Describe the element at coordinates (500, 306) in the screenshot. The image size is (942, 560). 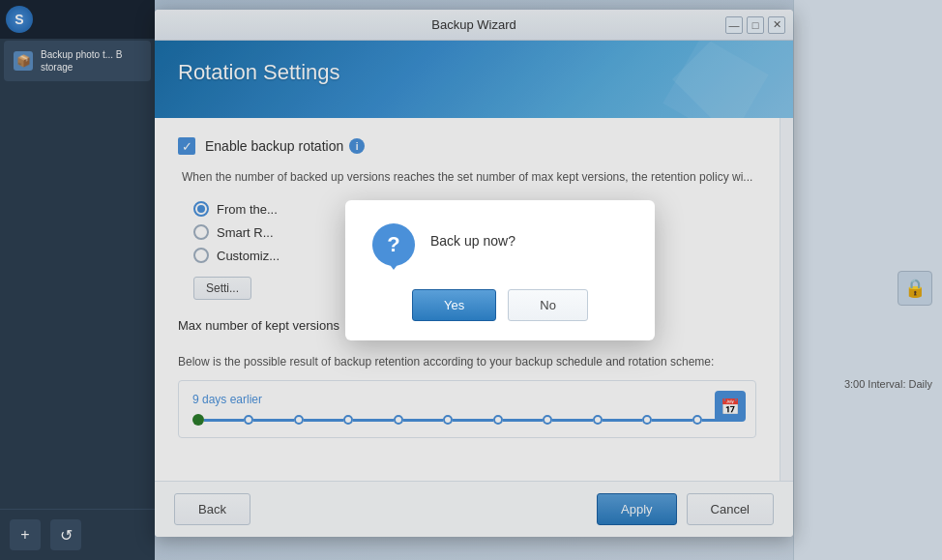
I see `modal-buttons: Yes No` at that location.